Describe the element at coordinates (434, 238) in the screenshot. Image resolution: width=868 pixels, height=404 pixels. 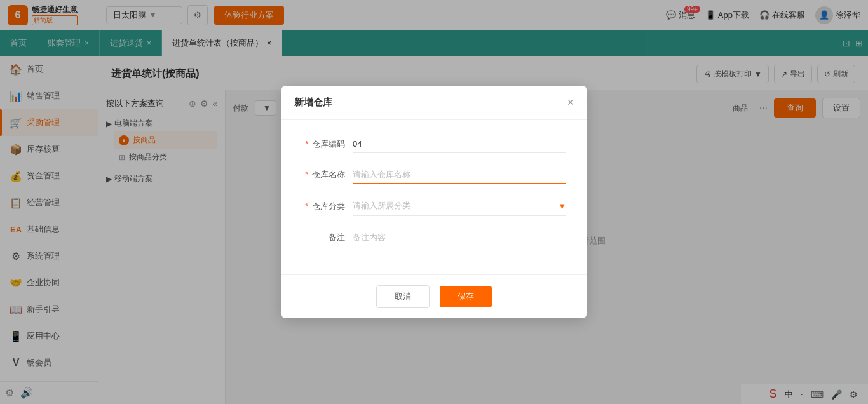
I see `form-row-note: 备注` at that location.